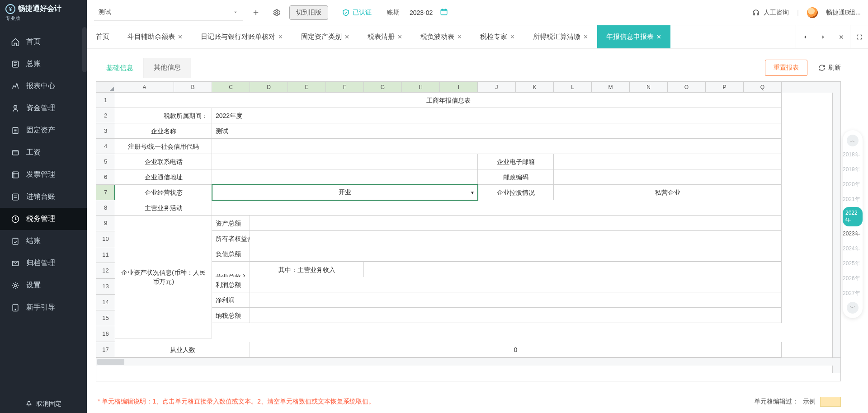 The width and height of the screenshot is (868, 413). Describe the element at coordinates (106, 255) in the screenshot. I see `row-header: 11` at that location.